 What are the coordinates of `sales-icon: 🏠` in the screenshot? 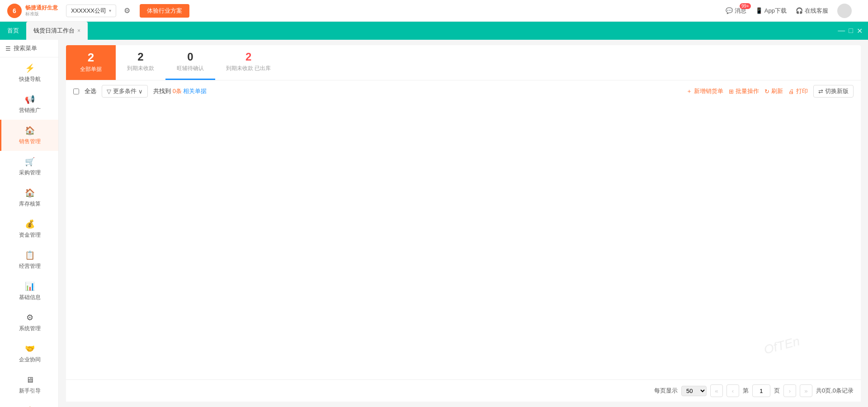 It's located at (30, 131).